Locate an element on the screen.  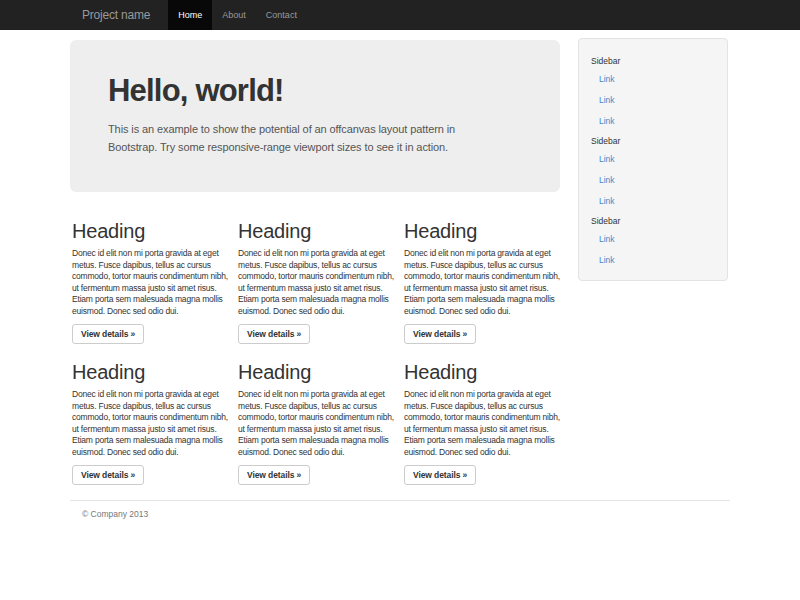
nav-item-contact: Contact is located at coordinates (282, 15).